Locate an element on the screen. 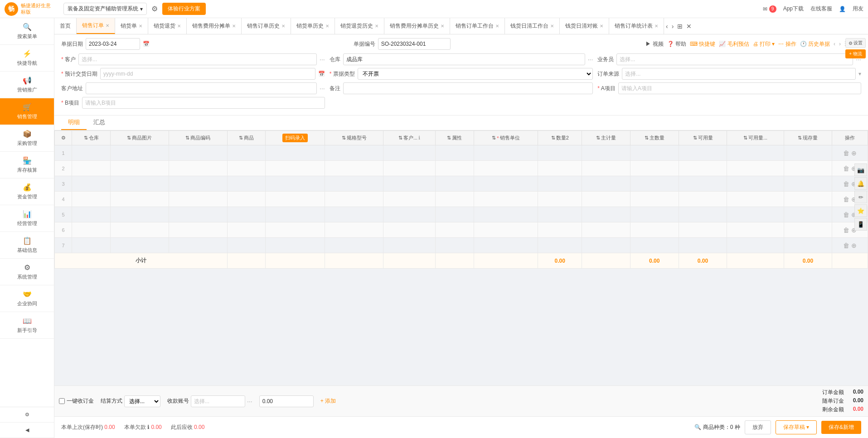  tab-sales-return-history: 销货单历史 ✕ is located at coordinates (313, 26).